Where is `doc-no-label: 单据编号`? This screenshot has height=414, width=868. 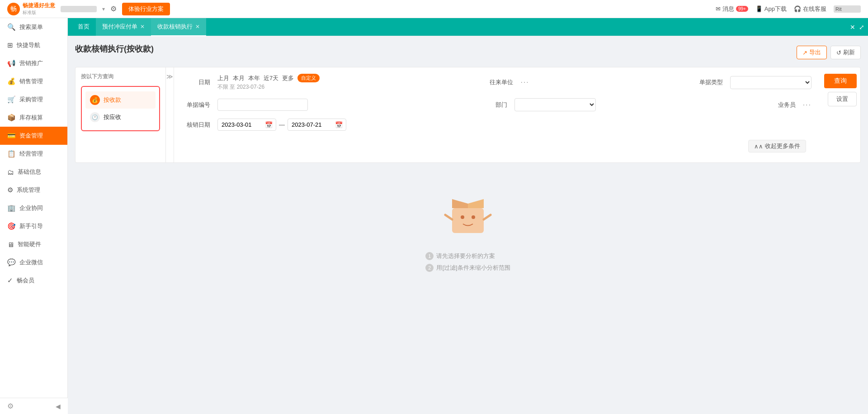
doc-no-label: 单据编号 is located at coordinates (197, 105).